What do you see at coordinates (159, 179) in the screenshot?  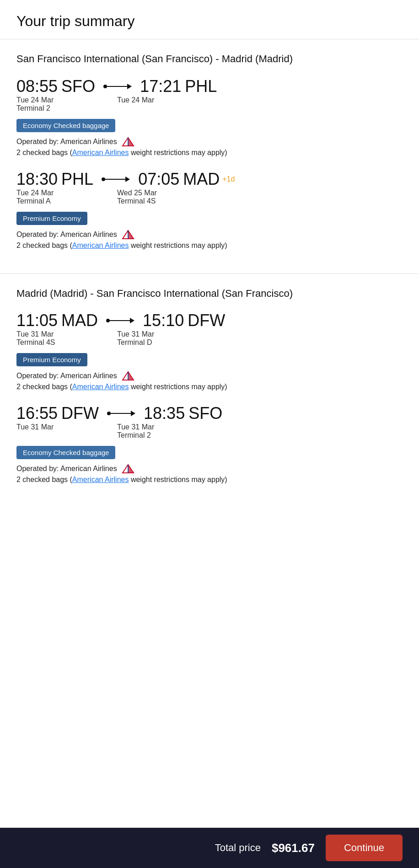 I see `arr-time-2: 07:05` at bounding box center [159, 179].